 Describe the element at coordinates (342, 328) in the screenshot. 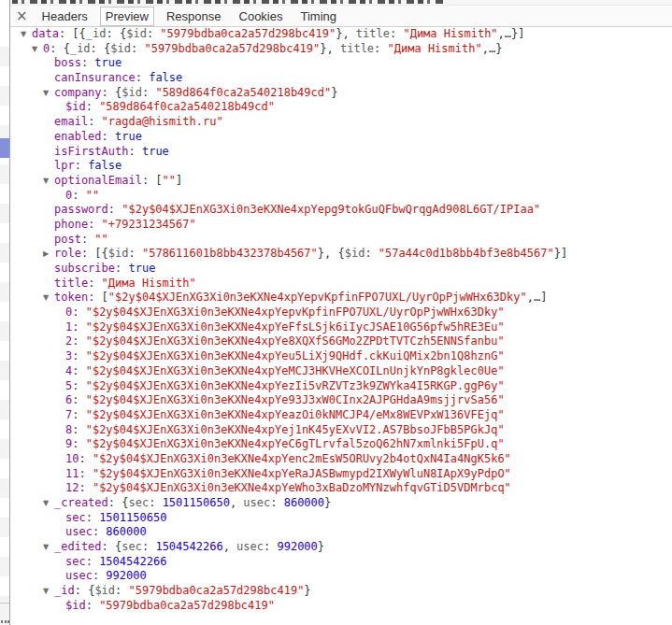

I see `tree-row: 1: "$2y$04$XJEnXG3Xi0n3eKXNe4xpYeFfsLSjk…` at that location.